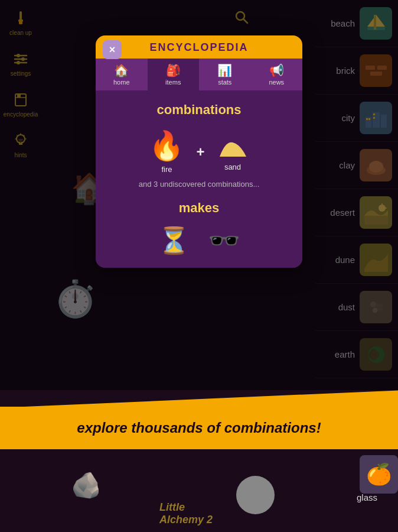 Image resolution: width=398 pixels, height=532 pixels. I want to click on news-tab-icon: 📢, so click(276, 70).